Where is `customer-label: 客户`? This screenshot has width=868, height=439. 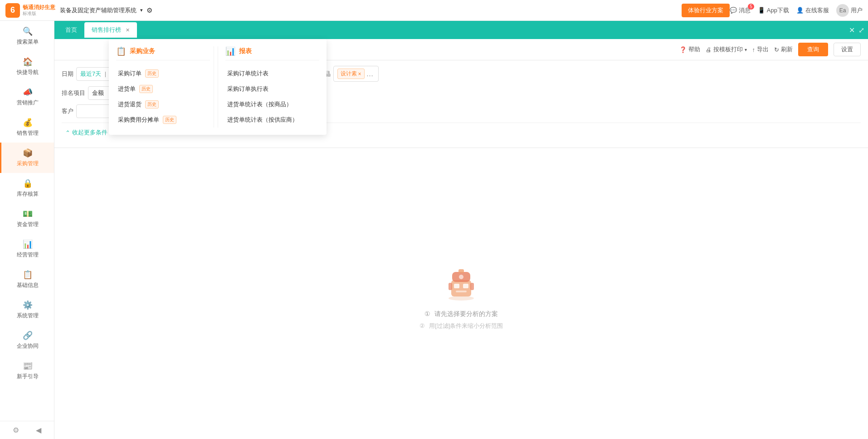 customer-label: 客户 is located at coordinates (68, 111).